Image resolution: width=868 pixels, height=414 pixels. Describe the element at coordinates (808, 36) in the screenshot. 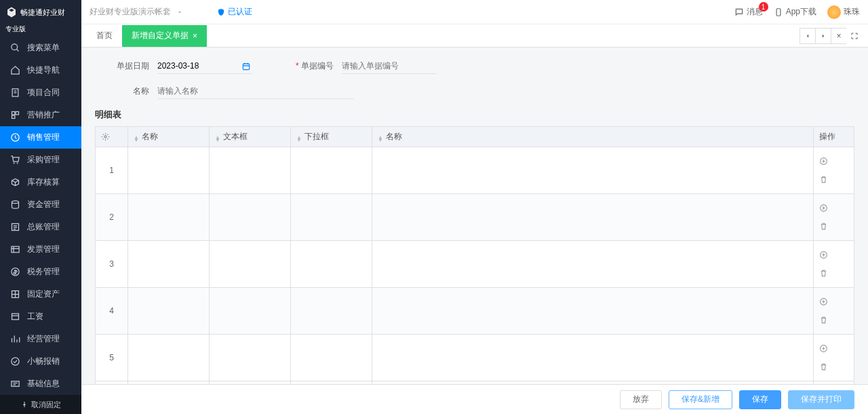

I see `tab-prev-button` at that location.